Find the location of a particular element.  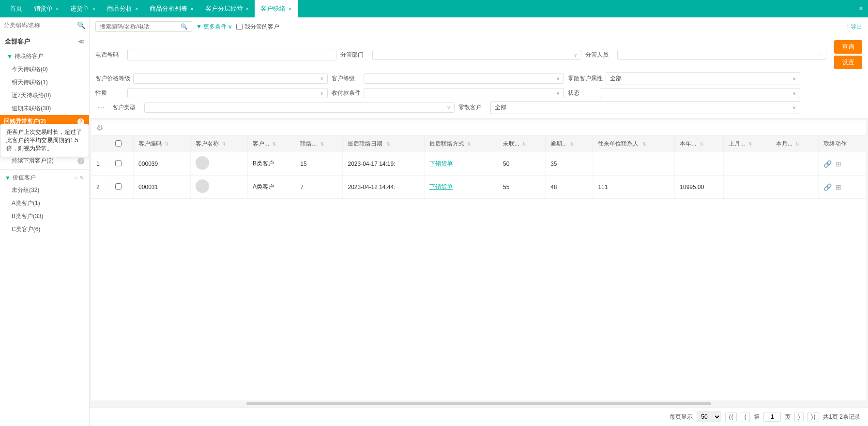

sort-date-icon: ⇅ is located at coordinates (388, 144).